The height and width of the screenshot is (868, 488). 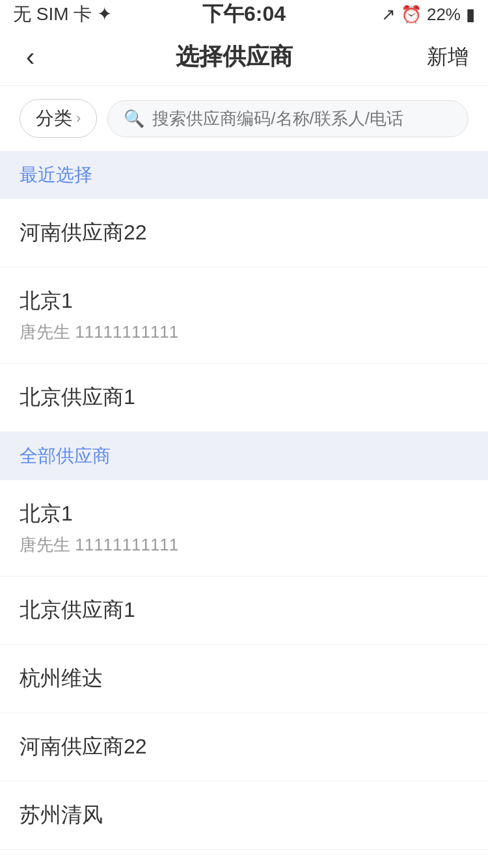 I want to click on status-right: ↗ ⏰ 22% ▮, so click(x=428, y=14).